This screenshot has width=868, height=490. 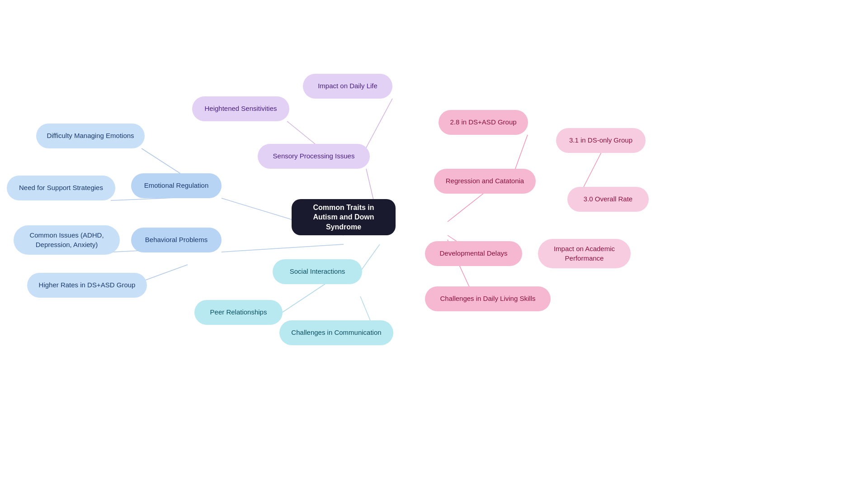 What do you see at coordinates (67, 240) in the screenshot?
I see `common-issues-node: Common Issues (ADHD, Depression, Anxiety…` at bounding box center [67, 240].